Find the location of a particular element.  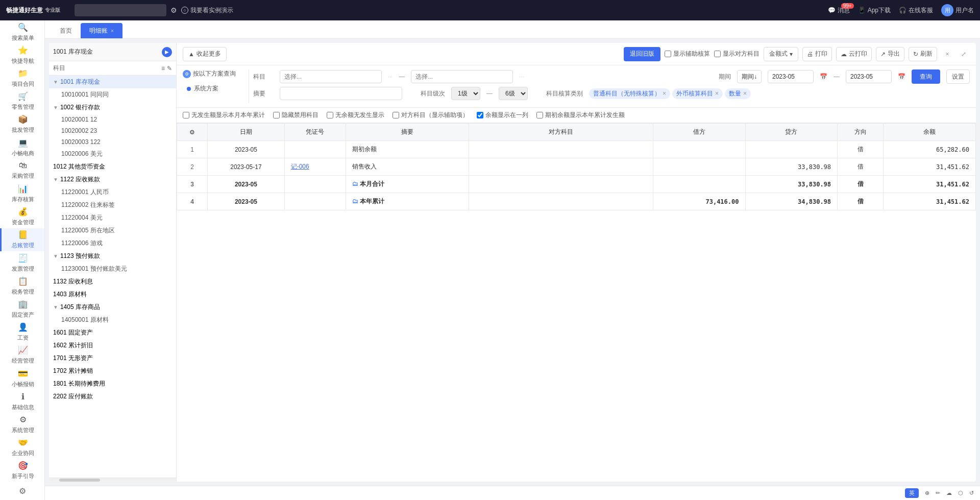

sidebar-item-cooperation: 🤝 企业协同 is located at coordinates (22, 447).